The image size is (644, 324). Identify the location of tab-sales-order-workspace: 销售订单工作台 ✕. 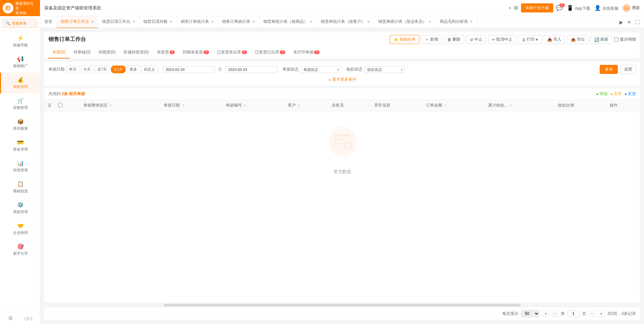
(77, 22).